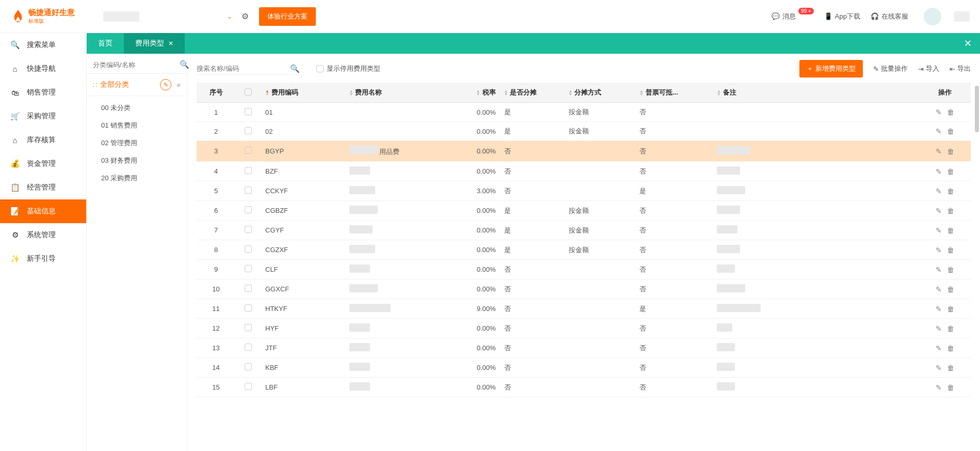 Image resolution: width=980 pixels, height=451 pixels. What do you see at coordinates (287, 17) in the screenshot?
I see `experience-button: 体验行业方案` at bounding box center [287, 17].